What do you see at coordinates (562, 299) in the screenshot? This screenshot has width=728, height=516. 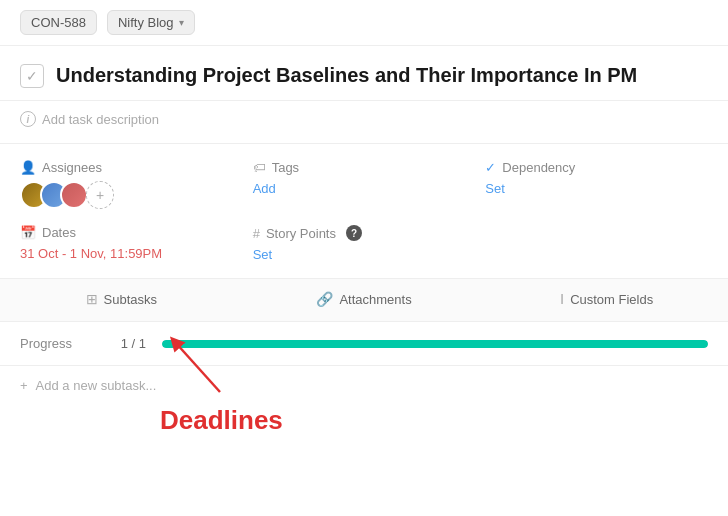 I see `custom-fields-icon: Ⅰ` at bounding box center [562, 299].